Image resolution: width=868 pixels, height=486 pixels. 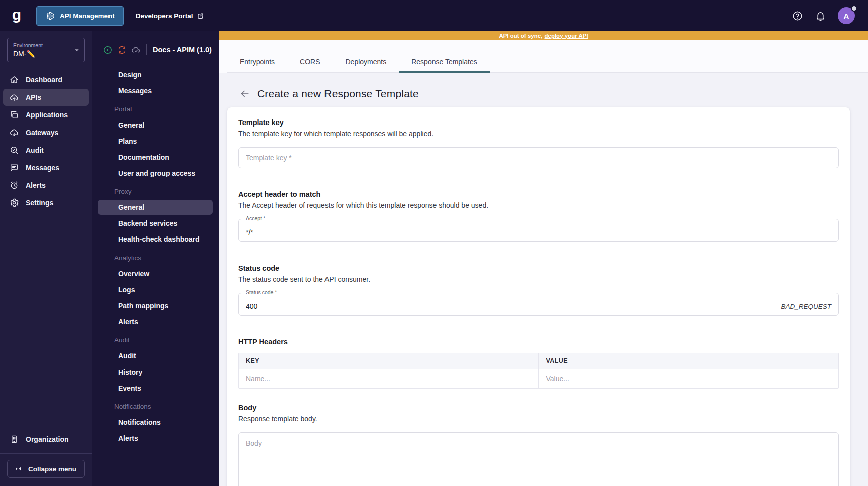 I want to click on external-link-icon, so click(x=201, y=16).